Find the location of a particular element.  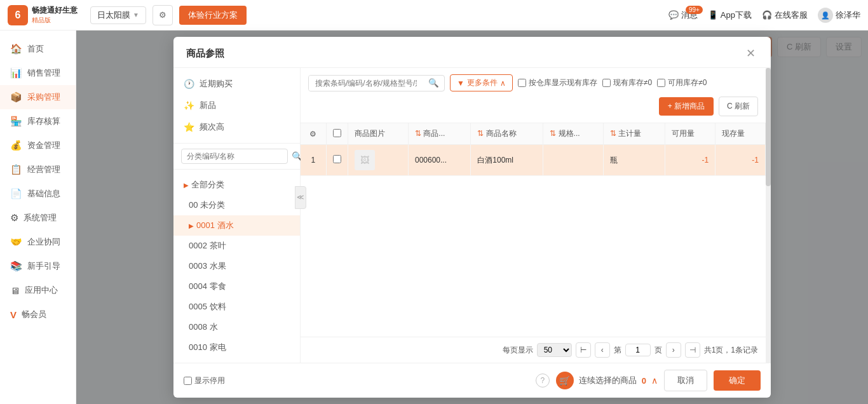

operations-icon: 📋 is located at coordinates (17, 170).